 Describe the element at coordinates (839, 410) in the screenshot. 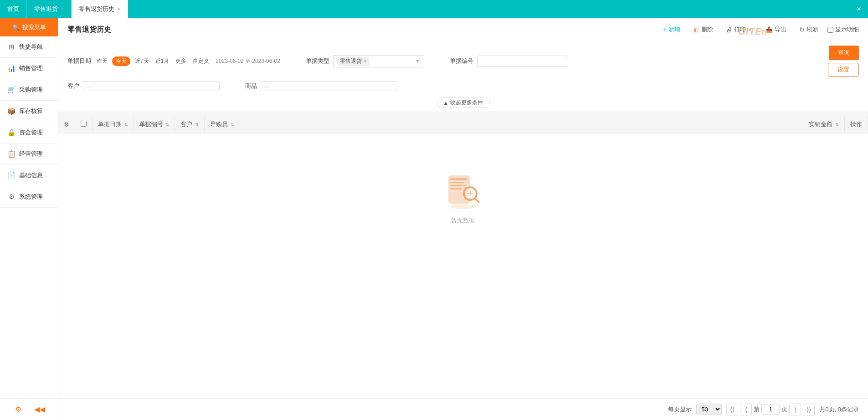

I see `total-info: 共0页, 0条记录` at that location.